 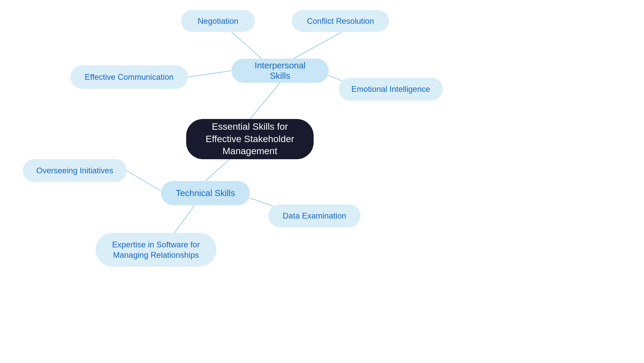 I want to click on leaf-expertise-software: Expertise in Software for Managing Relat…, so click(x=156, y=250).